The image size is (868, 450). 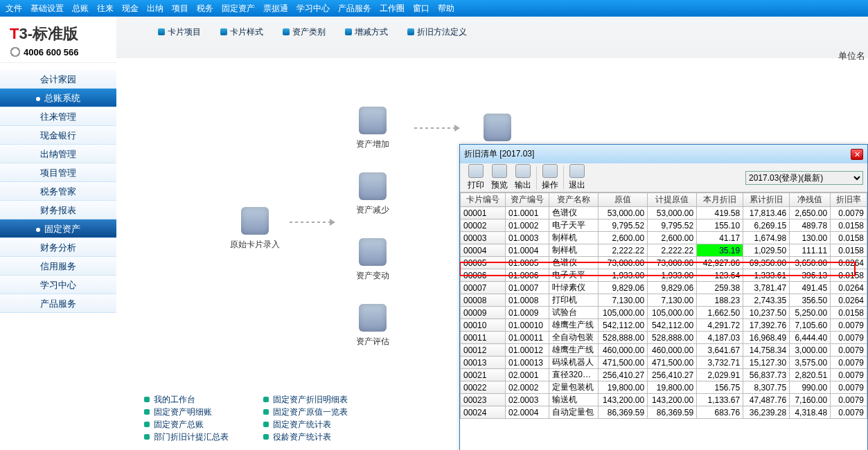 I want to click on flow-资产评估: 资产评估, so click(x=373, y=325).